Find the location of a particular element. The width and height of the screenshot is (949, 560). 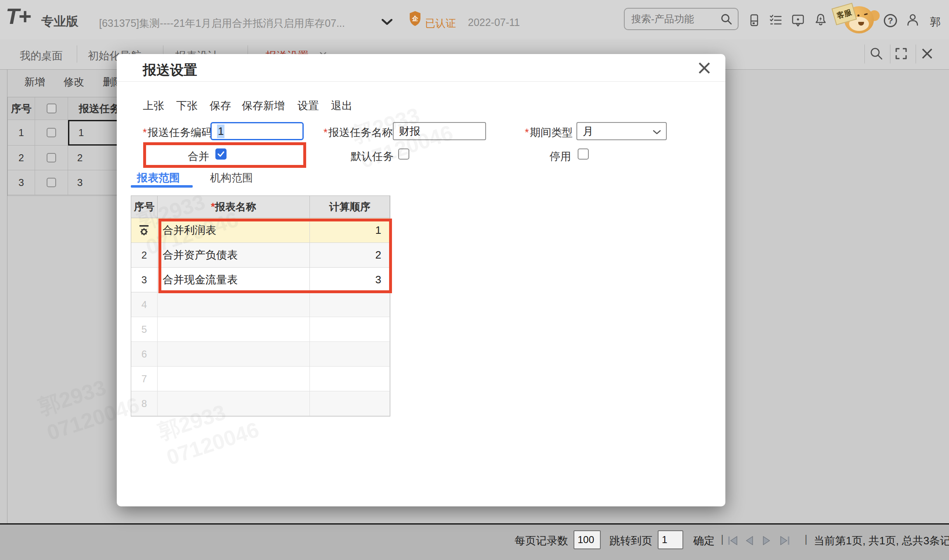

help-icon: ? is located at coordinates (890, 21).